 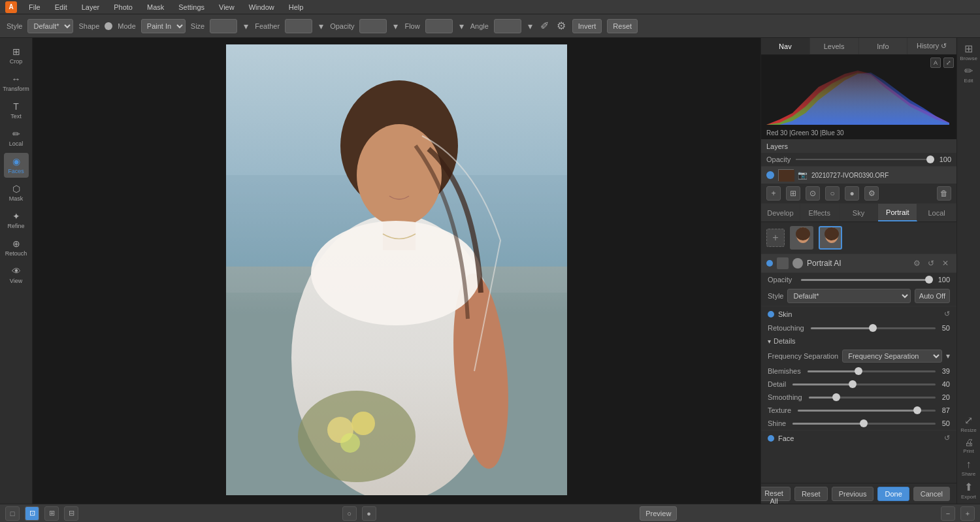 What do you see at coordinates (969, 446) in the screenshot?
I see `sidebar-print: 🖨 Print` at bounding box center [969, 446].